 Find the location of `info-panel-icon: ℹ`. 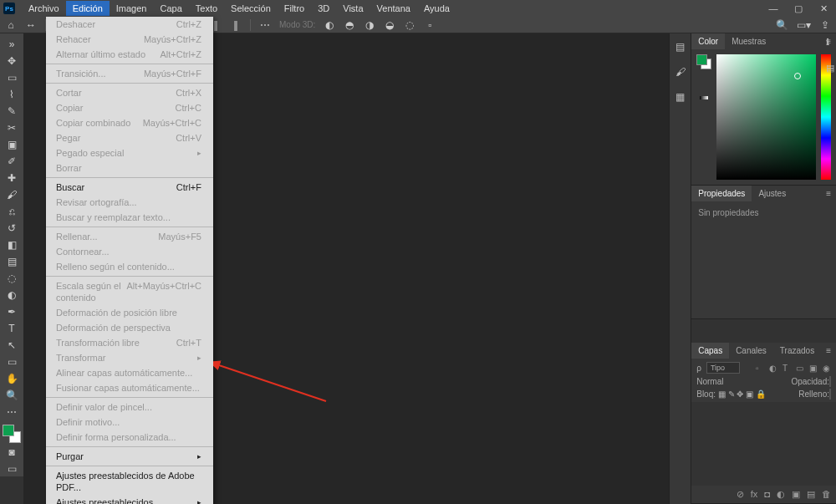

info-panel-icon: ℹ is located at coordinates (830, 42).